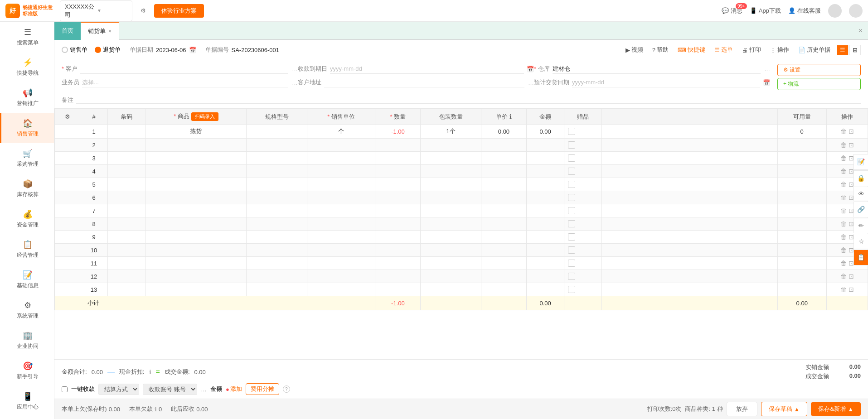 This screenshot has height=419, width=868. What do you see at coordinates (861, 257) in the screenshot?
I see `float-action-btn: 📋` at bounding box center [861, 257].